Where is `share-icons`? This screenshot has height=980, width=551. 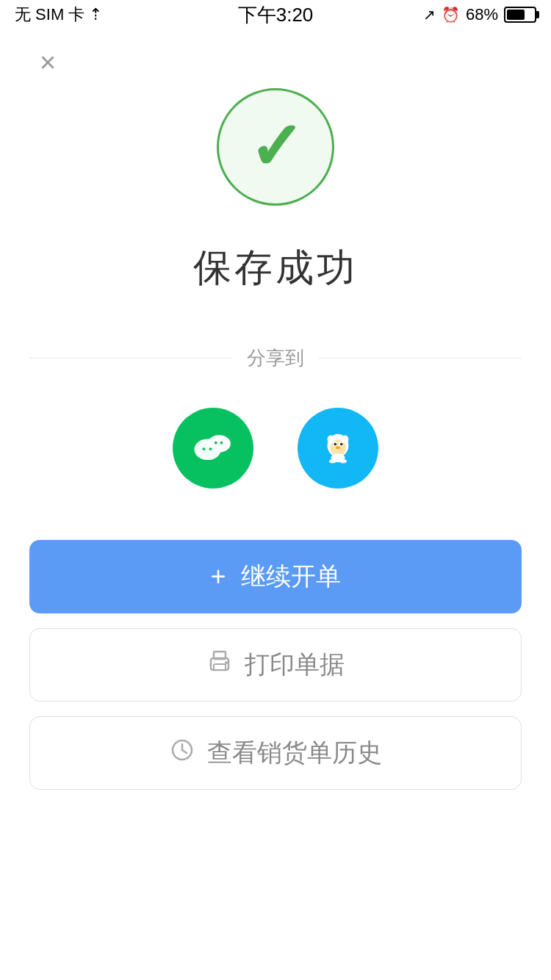 share-icons is located at coordinates (276, 448).